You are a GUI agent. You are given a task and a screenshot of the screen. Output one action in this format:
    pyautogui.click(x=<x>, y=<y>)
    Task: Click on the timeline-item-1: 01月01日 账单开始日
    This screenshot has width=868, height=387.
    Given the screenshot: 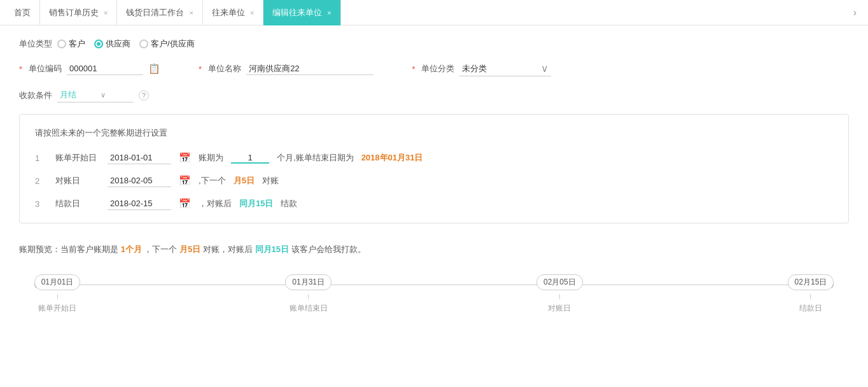 What is the action you would take?
    pyautogui.click(x=57, y=294)
    